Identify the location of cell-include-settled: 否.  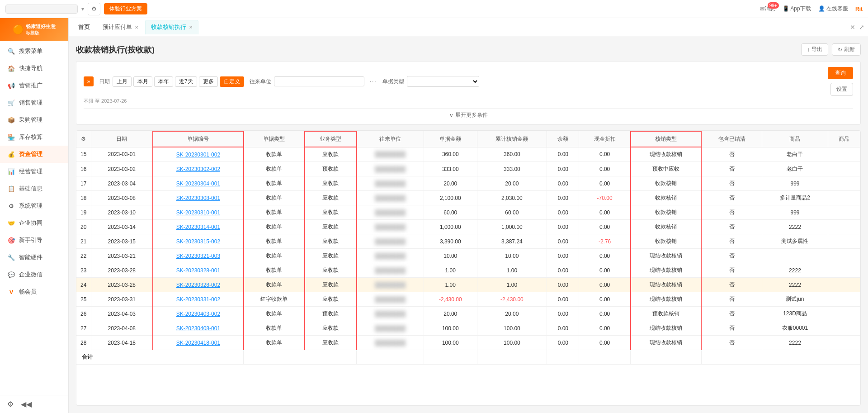
(731, 184).